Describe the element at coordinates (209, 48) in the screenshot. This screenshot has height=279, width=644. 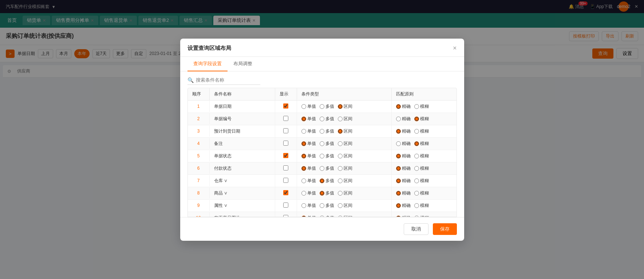
I see `modal-title: 设置查询区域布局` at that location.